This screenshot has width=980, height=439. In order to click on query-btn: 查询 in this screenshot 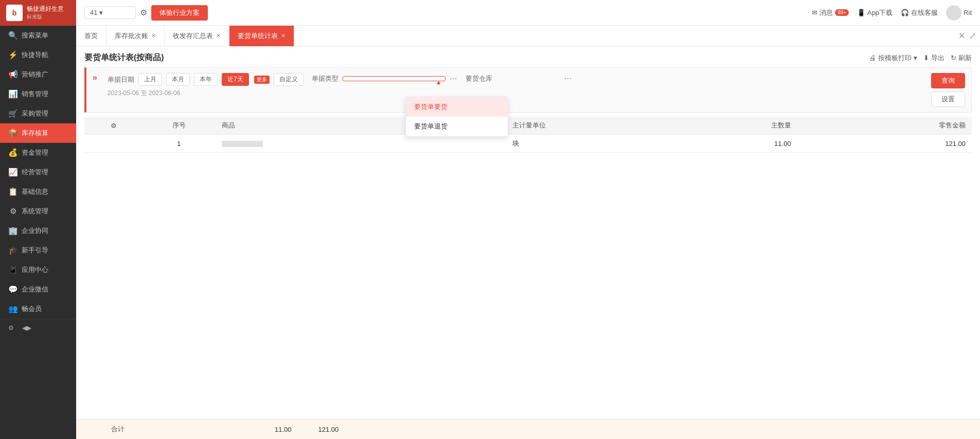, I will do `click(948, 81)`.